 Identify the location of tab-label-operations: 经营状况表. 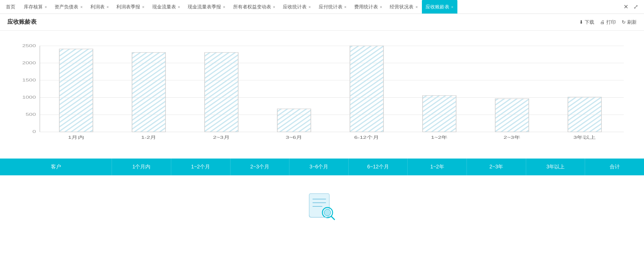
(402, 7).